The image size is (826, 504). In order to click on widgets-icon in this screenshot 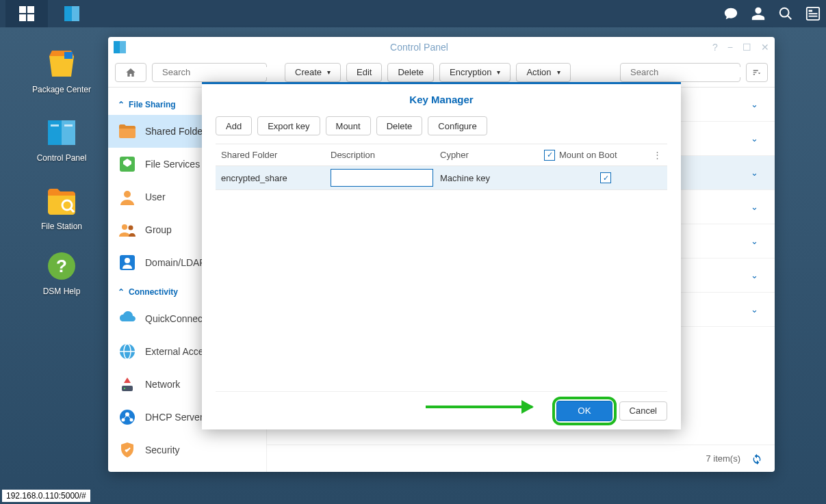, I will do `click(813, 14)`.